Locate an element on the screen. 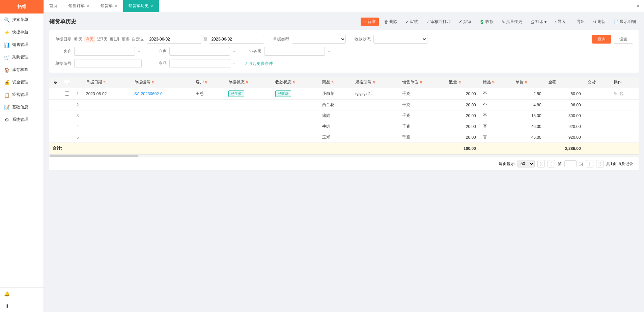 The image size is (644, 312). audit-print-button: ✓ 审核并打印 is located at coordinates (439, 22).